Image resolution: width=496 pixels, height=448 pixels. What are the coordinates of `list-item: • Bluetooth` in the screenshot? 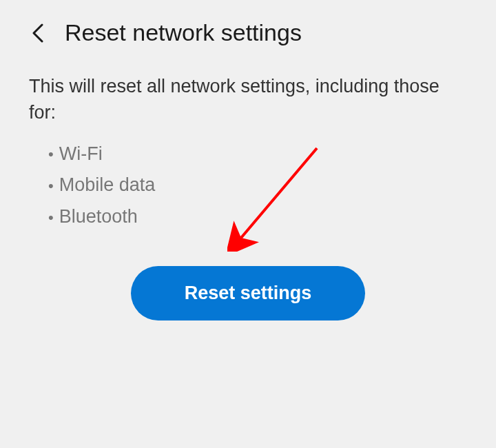 It's located at (258, 217).